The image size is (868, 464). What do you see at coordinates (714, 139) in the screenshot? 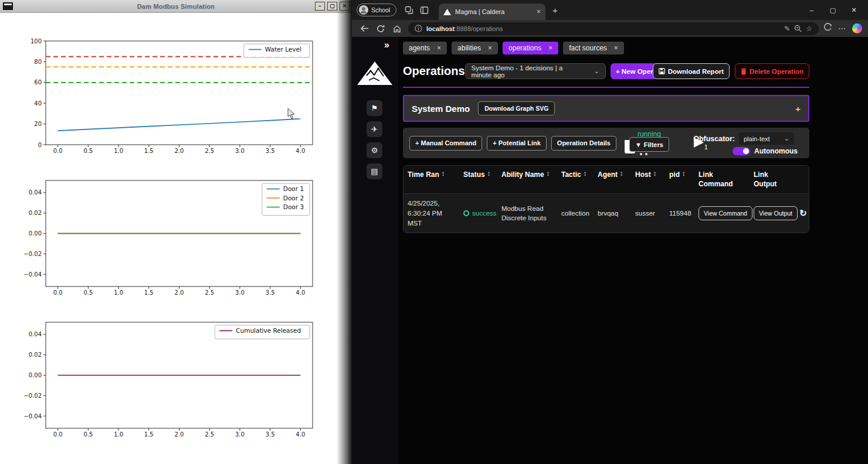
I see `obfuscator-label: Obfuscator:` at bounding box center [714, 139].